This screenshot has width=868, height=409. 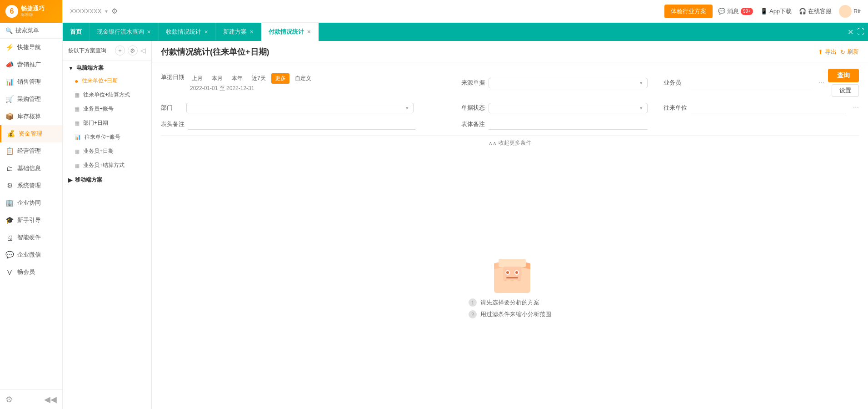 I want to click on empty-step-2: 2 用过滤条件来缩小分析范围, so click(x=510, y=314).